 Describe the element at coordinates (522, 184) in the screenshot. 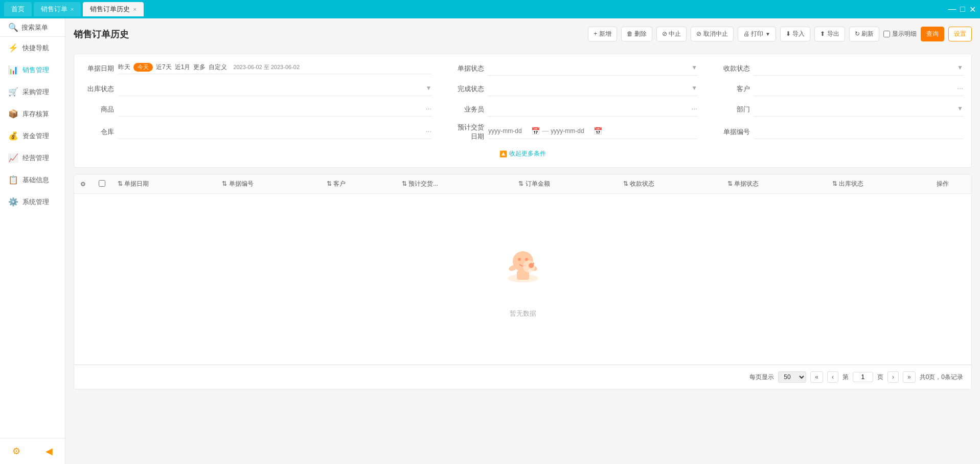

I see `table-header: ⚙ ⇅ 单据日期 ⇅ 单据编号 ⇅ 客户` at that location.